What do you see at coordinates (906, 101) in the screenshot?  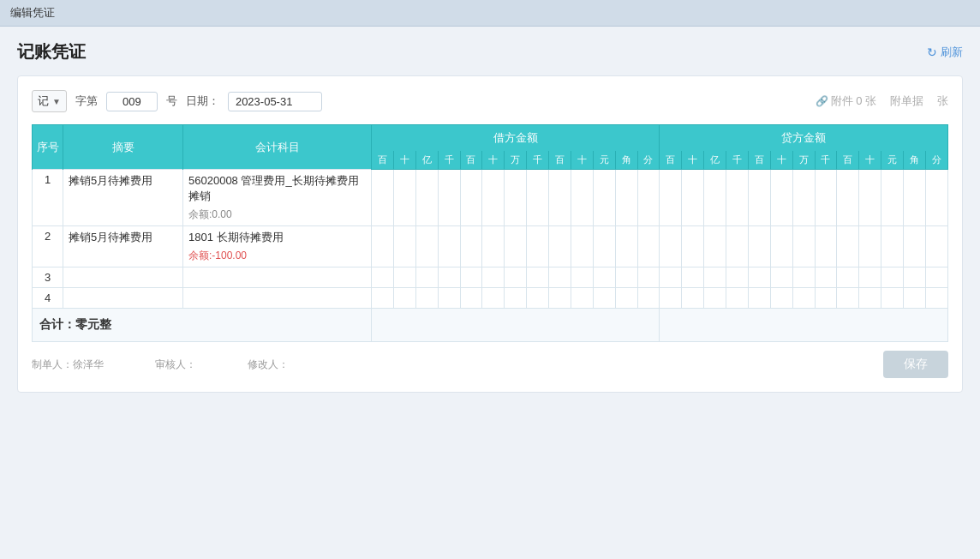 I see `single-attachment-label: 附单据` at bounding box center [906, 101].